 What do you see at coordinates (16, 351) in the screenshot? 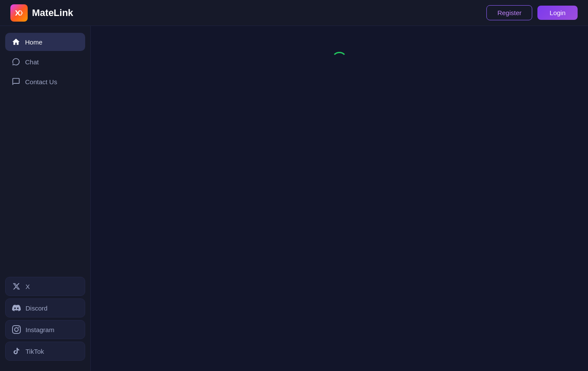
I see `tiktok-icon` at bounding box center [16, 351].